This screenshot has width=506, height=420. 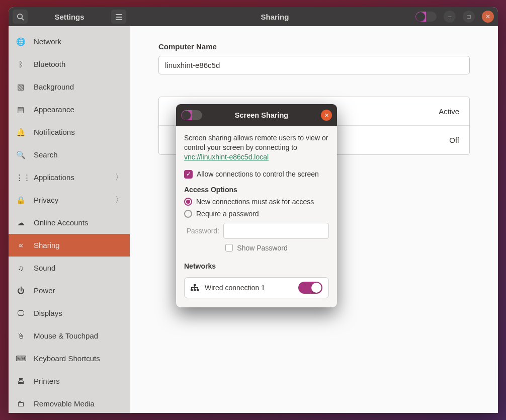 What do you see at coordinates (69, 402) in the screenshot?
I see `sidebar-item-removable: 🗀Removable Media` at bounding box center [69, 402].